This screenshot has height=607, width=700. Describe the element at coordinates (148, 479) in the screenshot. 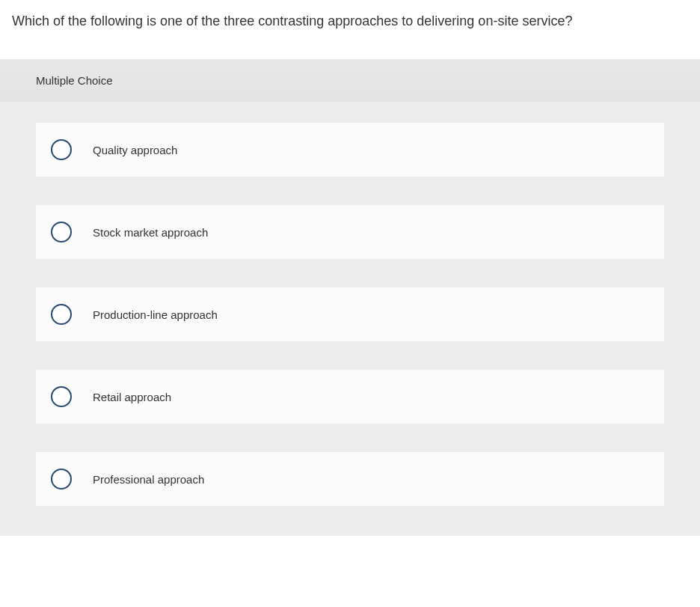

I see `option-label: Professional approach` at that location.